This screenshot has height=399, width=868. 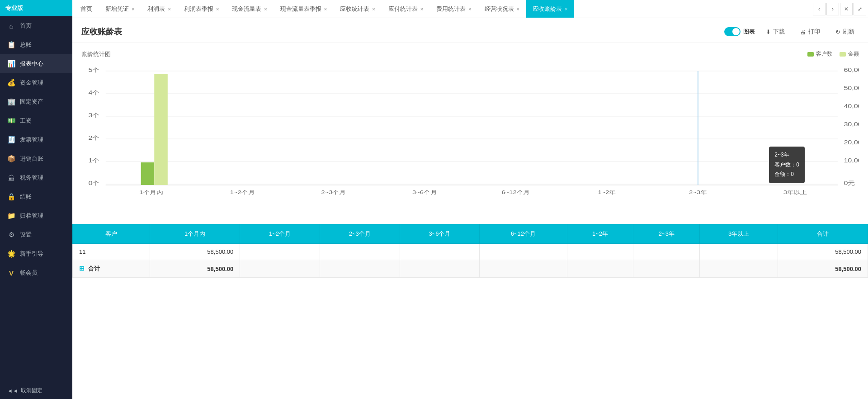 I want to click on tab-navigation: ‹ › ✕ ⤢, so click(x=840, y=9).